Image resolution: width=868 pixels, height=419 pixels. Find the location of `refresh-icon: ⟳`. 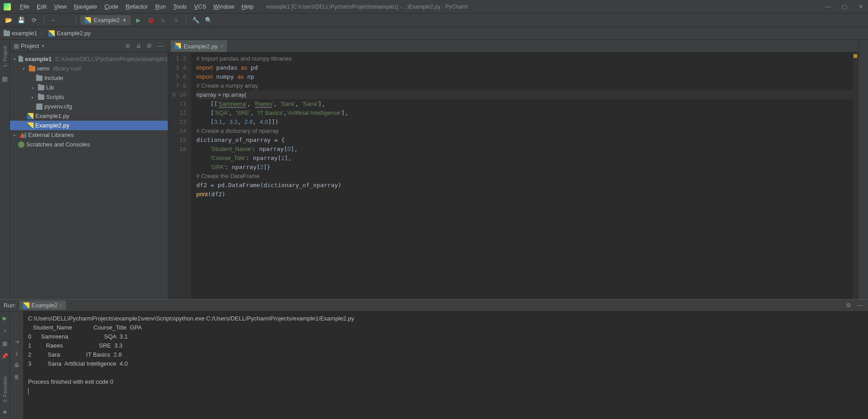

refresh-icon: ⟳ is located at coordinates (34, 20).